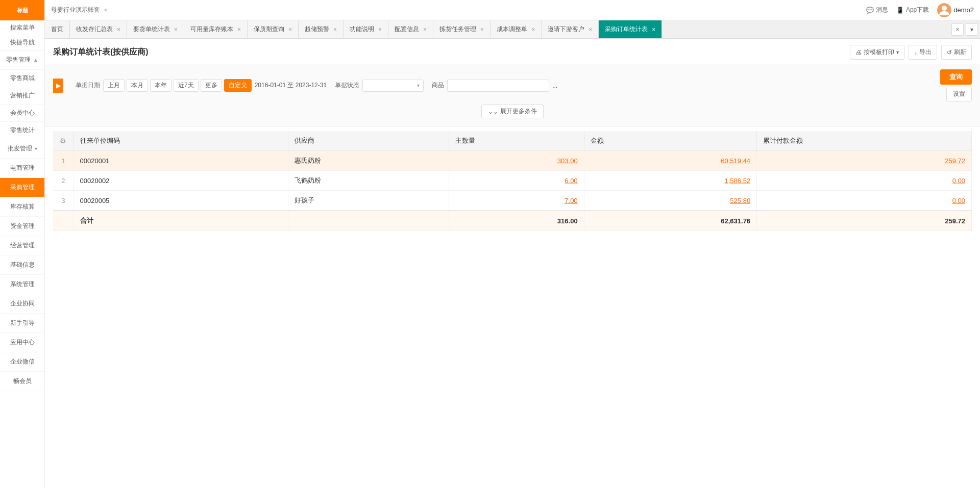 The height and width of the screenshot is (488, 980). Describe the element at coordinates (918, 10) in the screenshot. I see `app-download-label: App下载` at that location.